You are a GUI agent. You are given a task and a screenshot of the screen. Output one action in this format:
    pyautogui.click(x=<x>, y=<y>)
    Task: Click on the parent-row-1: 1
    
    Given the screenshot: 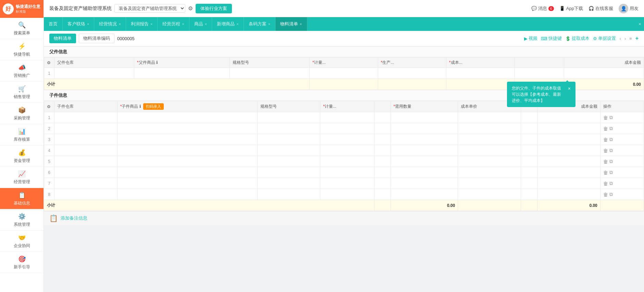 What is the action you would take?
    pyautogui.click(x=344, y=73)
    